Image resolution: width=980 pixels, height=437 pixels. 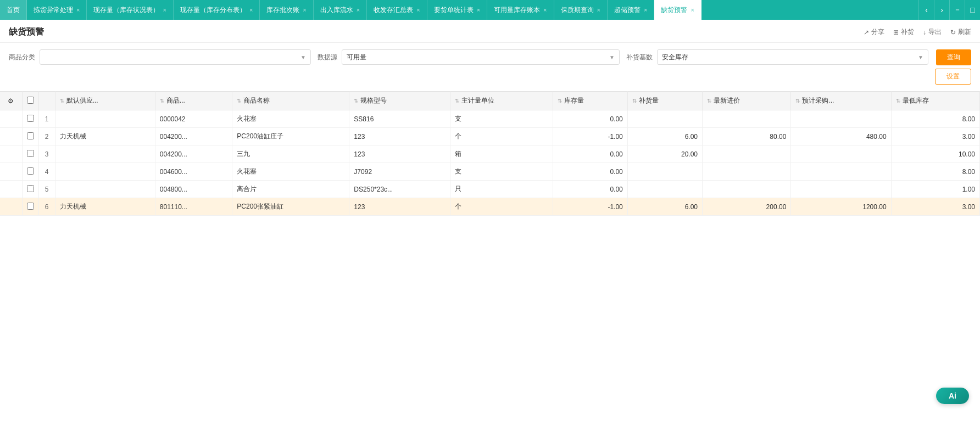 What do you see at coordinates (926, 10) in the screenshot?
I see `nav-prev-btn: ‹` at bounding box center [926, 10].